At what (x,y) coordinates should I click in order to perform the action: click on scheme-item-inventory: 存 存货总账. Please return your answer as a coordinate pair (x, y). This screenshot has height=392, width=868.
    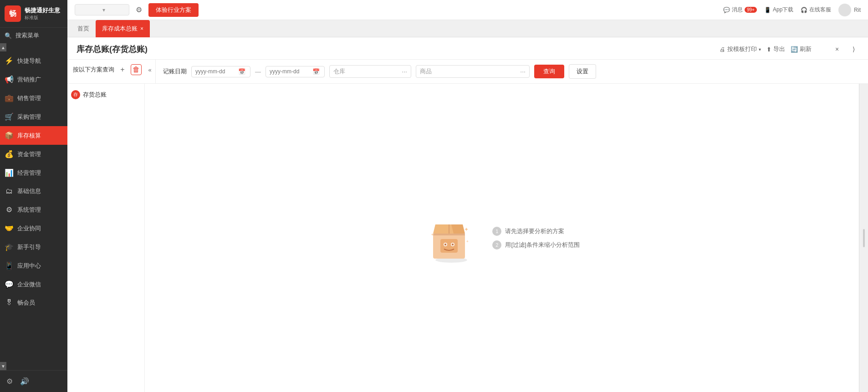
    Looking at the image, I should click on (106, 95).